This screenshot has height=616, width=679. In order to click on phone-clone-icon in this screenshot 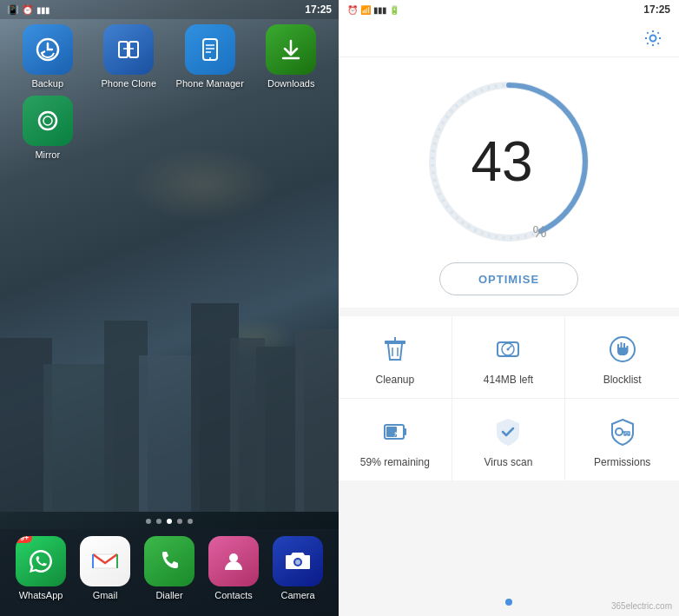, I will do `click(129, 50)`.